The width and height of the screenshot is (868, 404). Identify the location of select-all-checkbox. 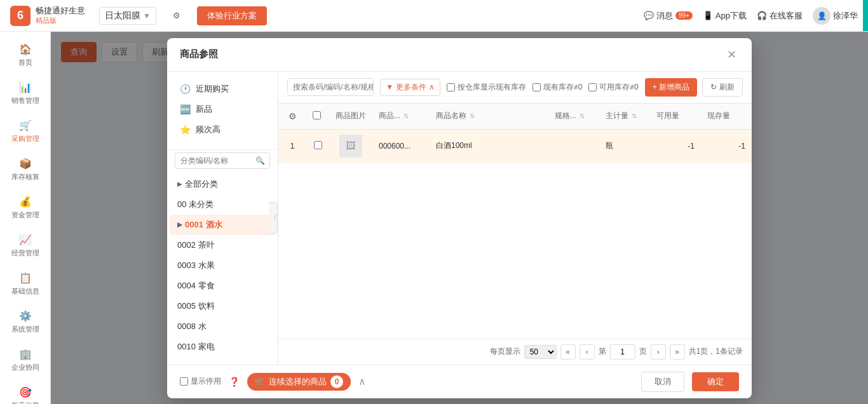
(316, 116).